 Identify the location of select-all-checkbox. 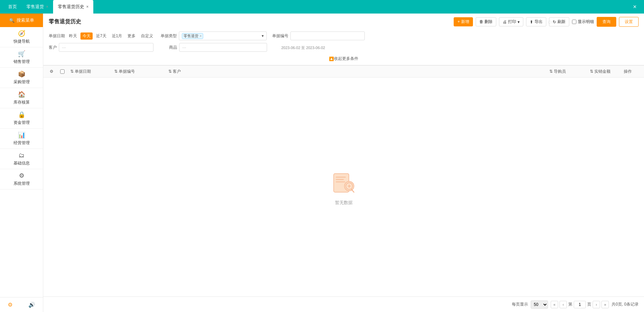
(62, 72).